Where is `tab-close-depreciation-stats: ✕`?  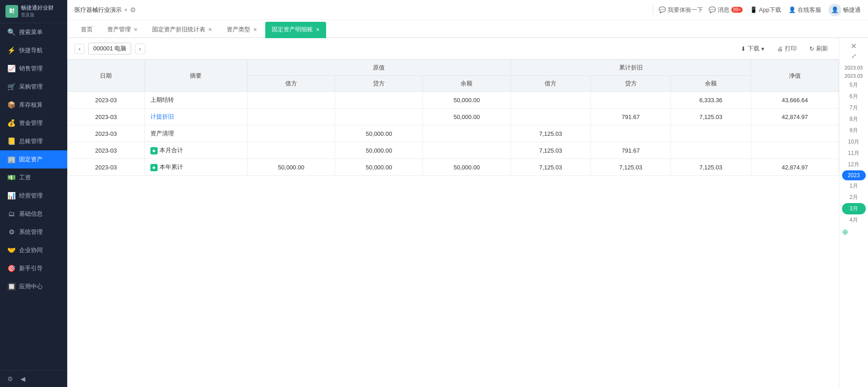
tab-close-depreciation-stats: ✕ is located at coordinates (210, 30).